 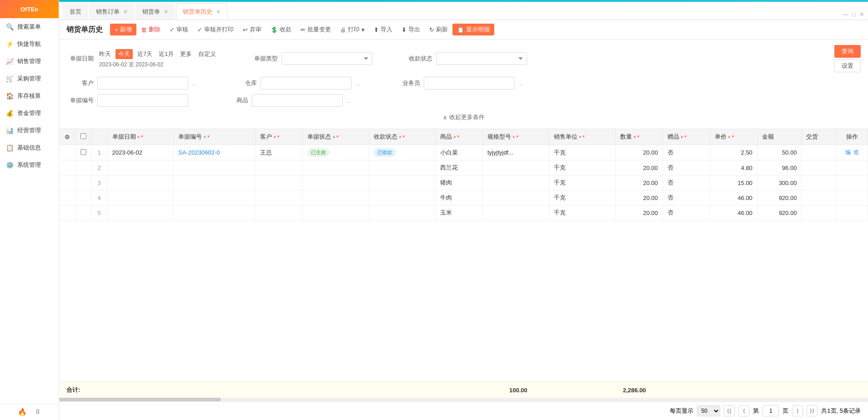 I want to click on page-prev-btn: ⟨, so click(x=744, y=411).